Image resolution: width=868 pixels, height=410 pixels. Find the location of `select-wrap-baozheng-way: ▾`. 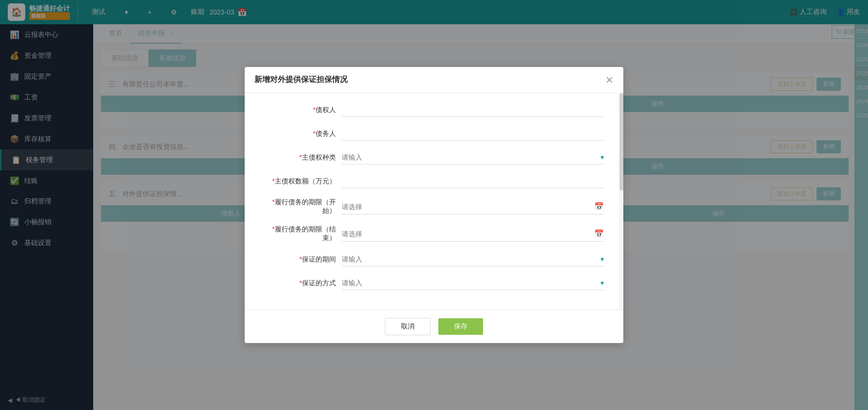

select-wrap-baozheng-way: ▾ is located at coordinates (473, 283).